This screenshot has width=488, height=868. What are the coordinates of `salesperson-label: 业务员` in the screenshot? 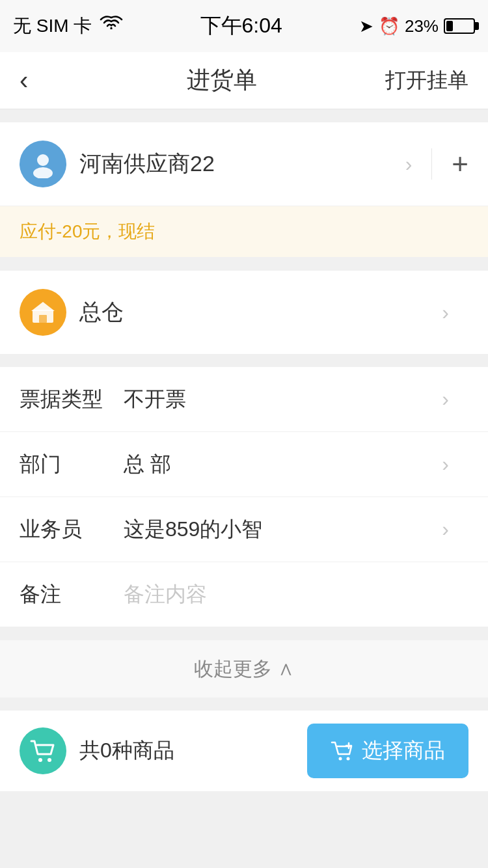 It's located at (65, 530).